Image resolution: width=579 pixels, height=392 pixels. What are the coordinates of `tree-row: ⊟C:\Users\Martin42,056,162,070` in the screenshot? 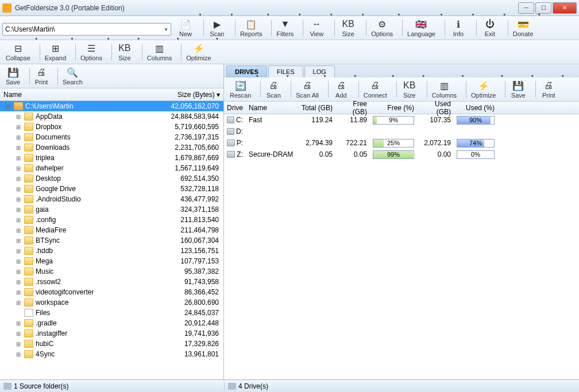 It's located at (111, 106).